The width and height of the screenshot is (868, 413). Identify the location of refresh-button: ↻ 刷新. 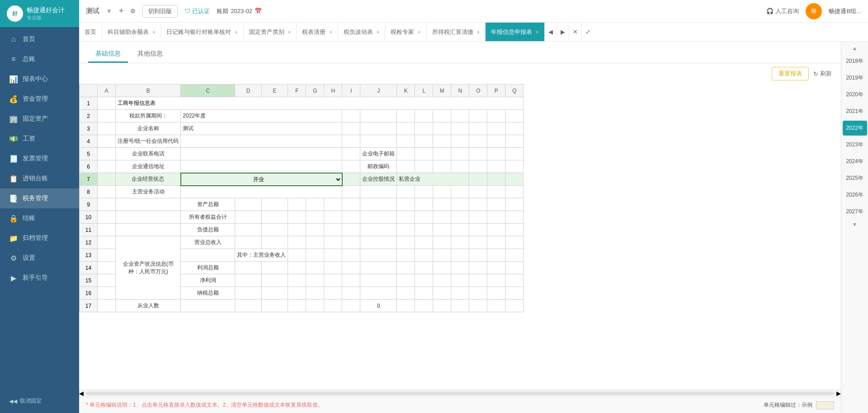
(823, 74).